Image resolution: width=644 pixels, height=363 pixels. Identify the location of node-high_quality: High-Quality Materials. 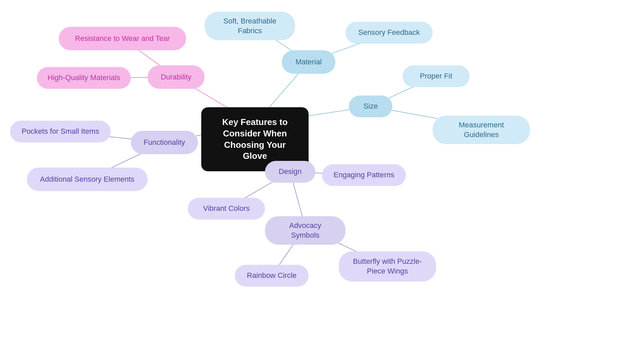
(84, 78).